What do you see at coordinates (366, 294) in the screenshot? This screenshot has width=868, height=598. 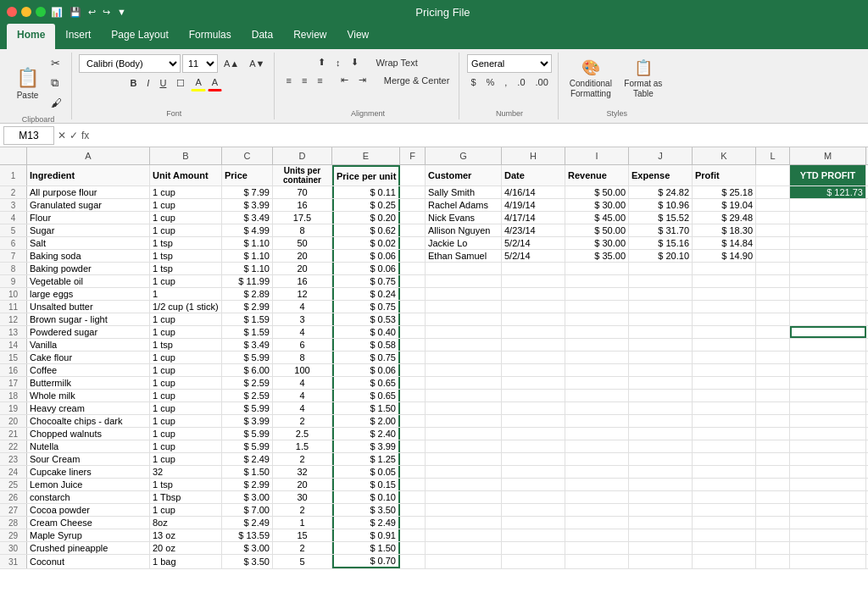 I see `cell-e10: $ 0.24` at bounding box center [366, 294].